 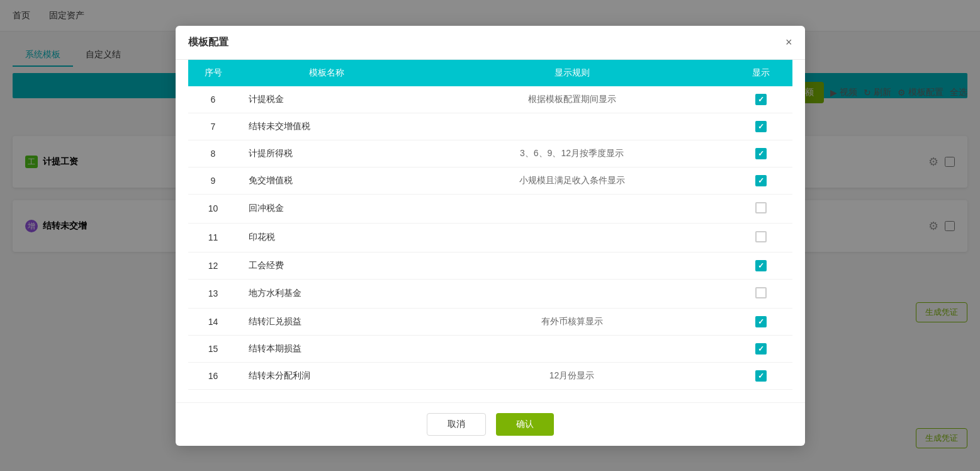 What do you see at coordinates (572, 375) in the screenshot?
I see `cell-rule: 12月份显示` at bounding box center [572, 375].